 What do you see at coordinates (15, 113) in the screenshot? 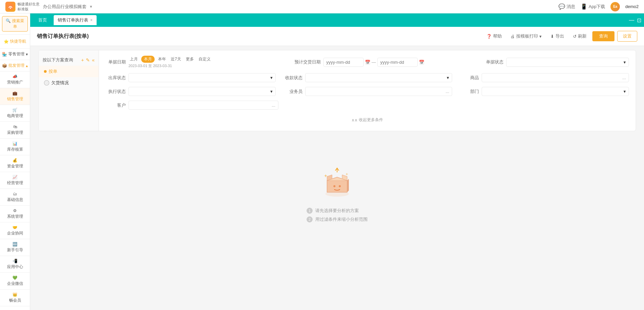
I see `sidebar-item-ecommerce: 🛒 电商管理` at bounding box center [15, 113].